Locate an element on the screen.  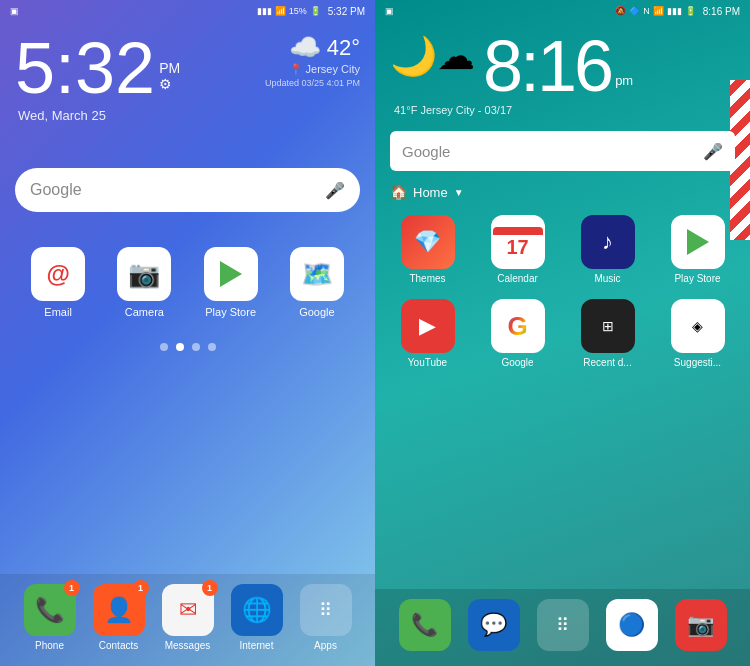
right-search-bar: Google 🎤 is located at coordinates (562, 151).